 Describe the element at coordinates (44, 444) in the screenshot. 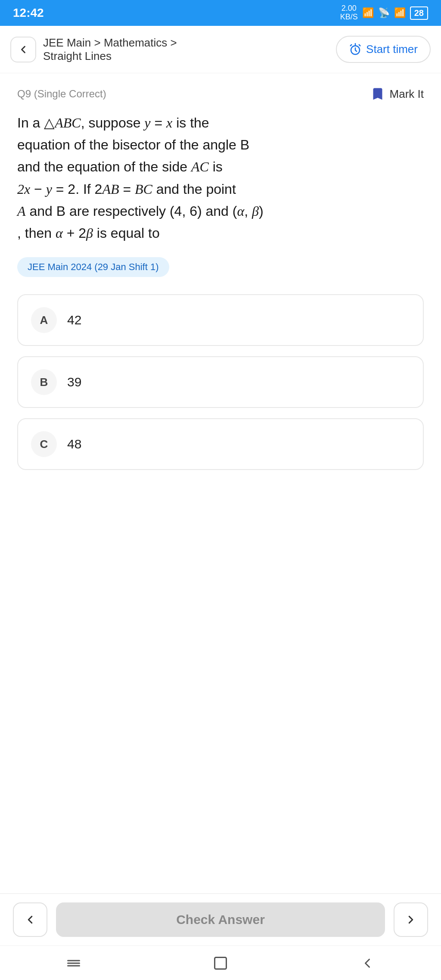

I see `option-c-label: C` at that location.